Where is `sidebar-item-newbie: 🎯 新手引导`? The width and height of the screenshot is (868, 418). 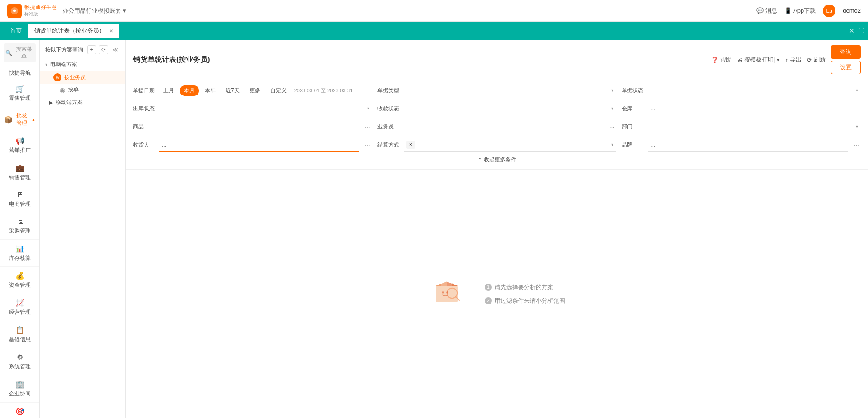 sidebar-item-newbie: 🎯 新手引导 is located at coordinates (20, 410).